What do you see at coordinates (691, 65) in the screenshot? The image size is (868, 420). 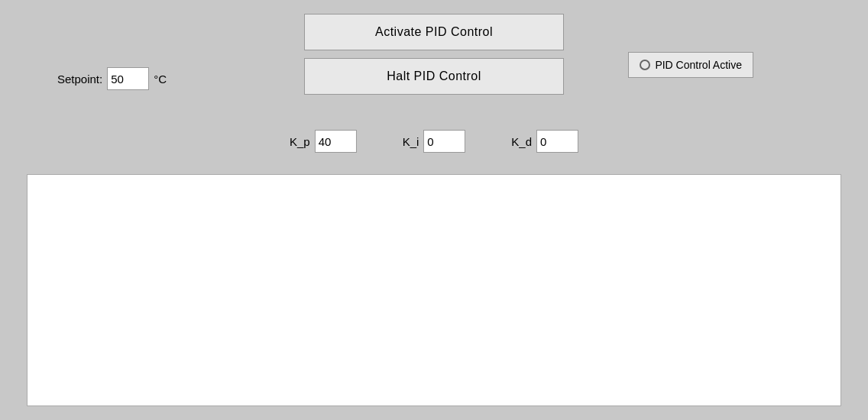 I see `pid-active-indicator: PID Control Active` at bounding box center [691, 65].